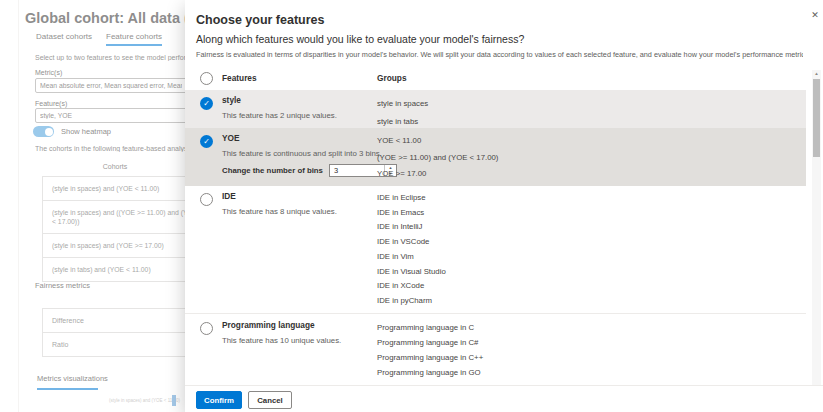  What do you see at coordinates (527, 242) in the screenshot?
I see `group-item: IDE in VSCode` at bounding box center [527, 242].